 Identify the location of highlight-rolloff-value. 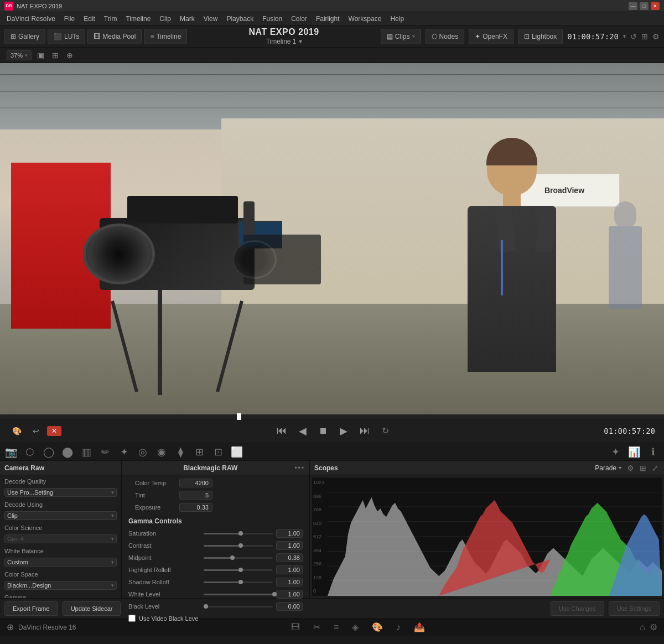
(289, 570).